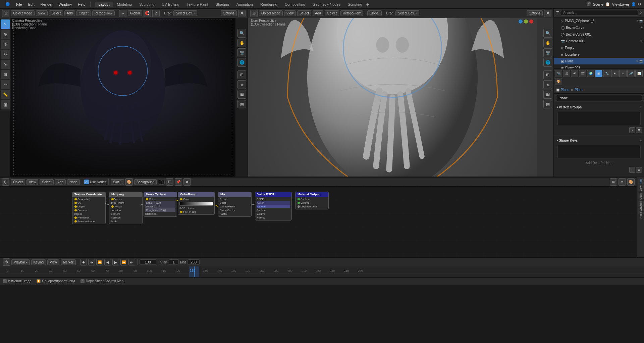  Describe the element at coordinates (355, 4) in the screenshot. I see `tab-scripting: Scripting` at that location.